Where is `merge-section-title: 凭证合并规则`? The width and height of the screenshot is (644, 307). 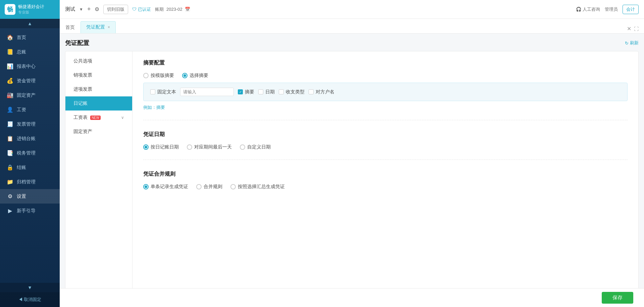 merge-section-title: 凭证合并规则 is located at coordinates (385, 174).